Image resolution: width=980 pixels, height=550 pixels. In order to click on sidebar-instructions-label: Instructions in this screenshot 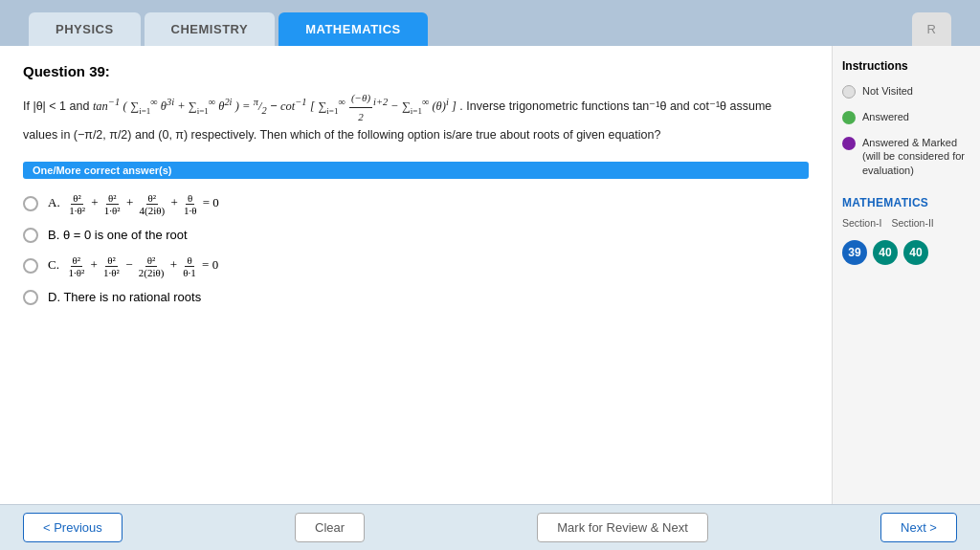, I will do `click(906, 66)`.